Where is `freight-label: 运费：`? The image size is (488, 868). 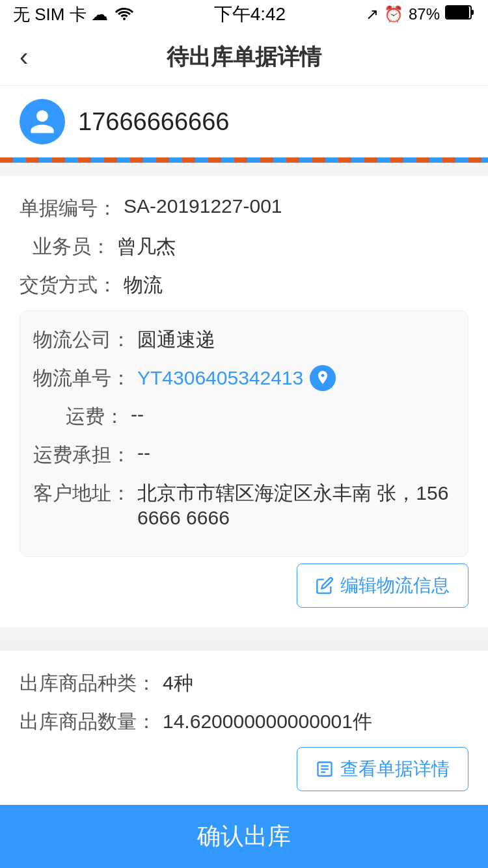
freight-label: 运费： is located at coordinates (79, 416).